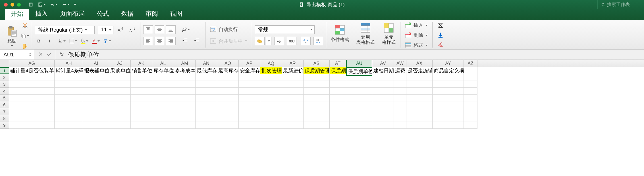 This screenshot has width=644, height=176. Describe the element at coordinates (163, 77) in the screenshot. I see `cell-AL2` at that location.